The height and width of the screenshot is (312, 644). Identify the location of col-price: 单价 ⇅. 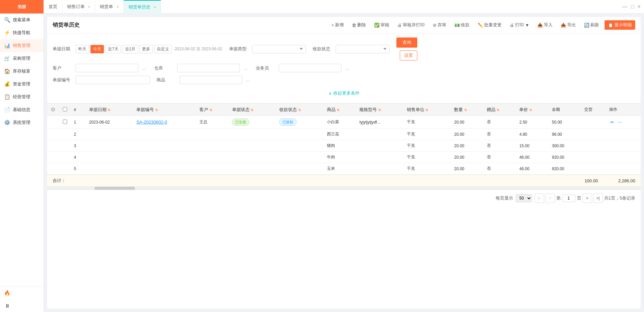
(532, 110).